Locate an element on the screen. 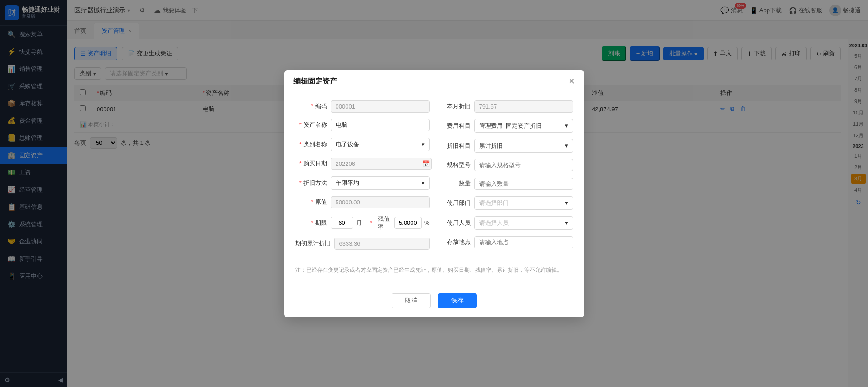 The height and width of the screenshot is (387, 868). form-row-dep-method: * 折旧方法 年限平均 ▾ is located at coordinates (362, 183).